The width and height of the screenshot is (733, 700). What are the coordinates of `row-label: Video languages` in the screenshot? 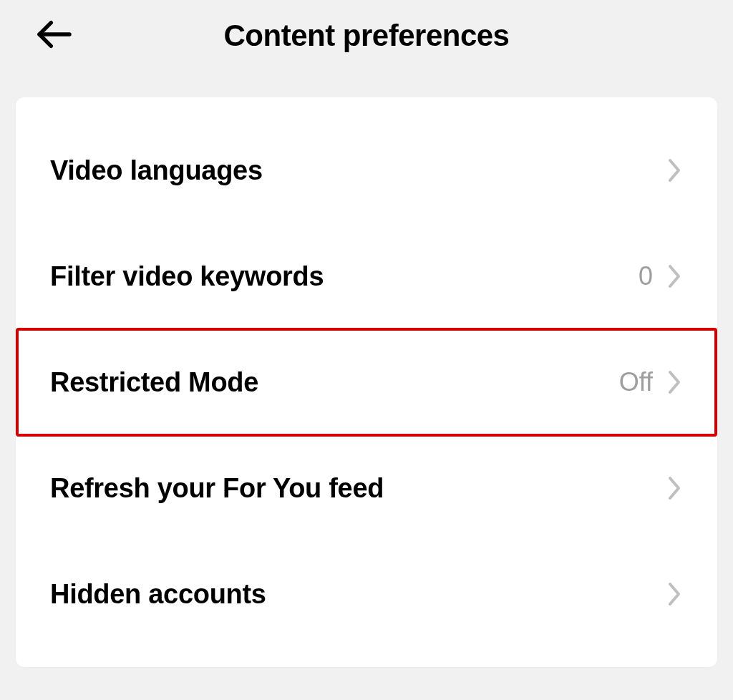 It's located at (156, 170).